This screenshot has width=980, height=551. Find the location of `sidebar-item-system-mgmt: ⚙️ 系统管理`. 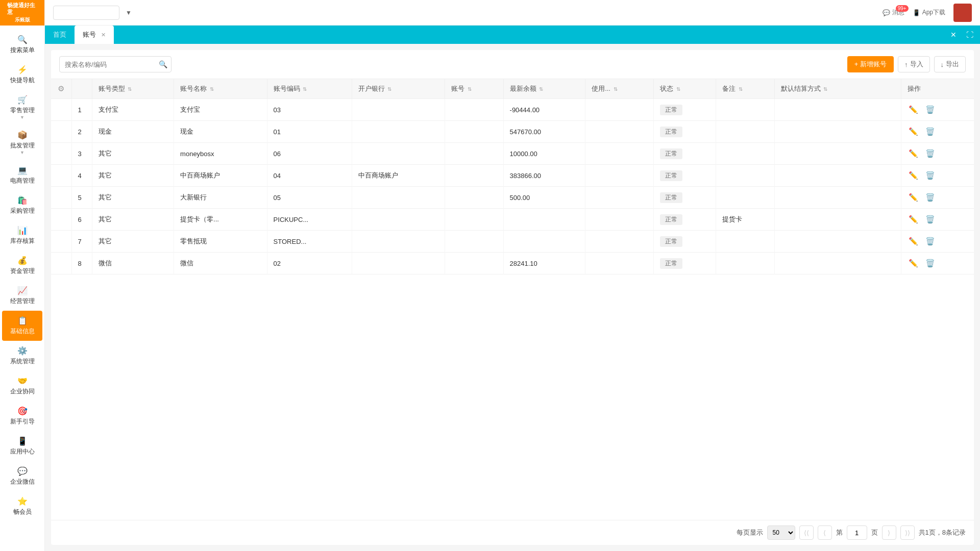

sidebar-item-system-mgmt: ⚙️ 系统管理 is located at coordinates (22, 356).